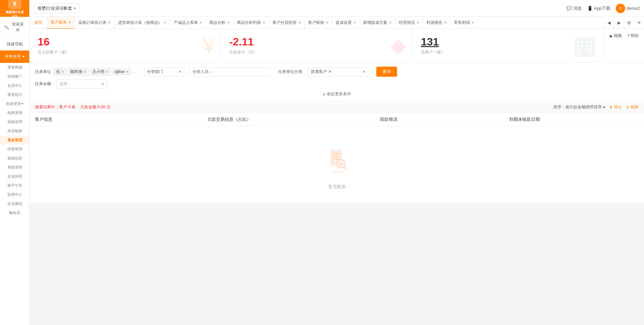  I want to click on tab-stock-stat: 进货单统计表（按商品） ✕, so click(142, 23).